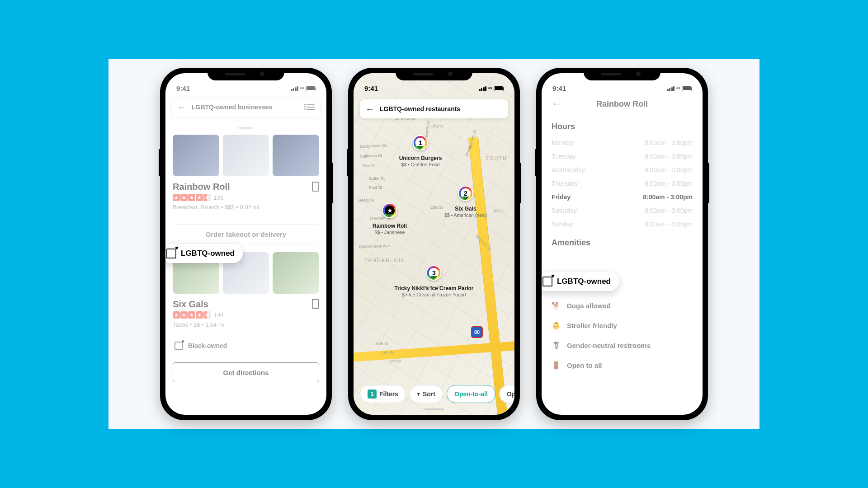  Describe the element at coordinates (377, 178) in the screenshot. I see `street-label: Sutter St` at that location.